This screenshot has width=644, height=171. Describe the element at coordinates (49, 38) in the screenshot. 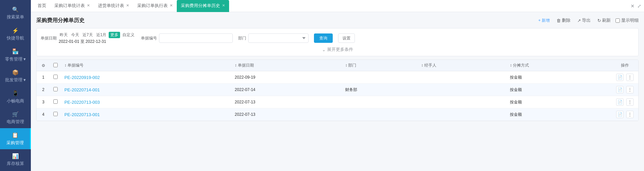

I see `date-filter-label: 单据日期` at that location.